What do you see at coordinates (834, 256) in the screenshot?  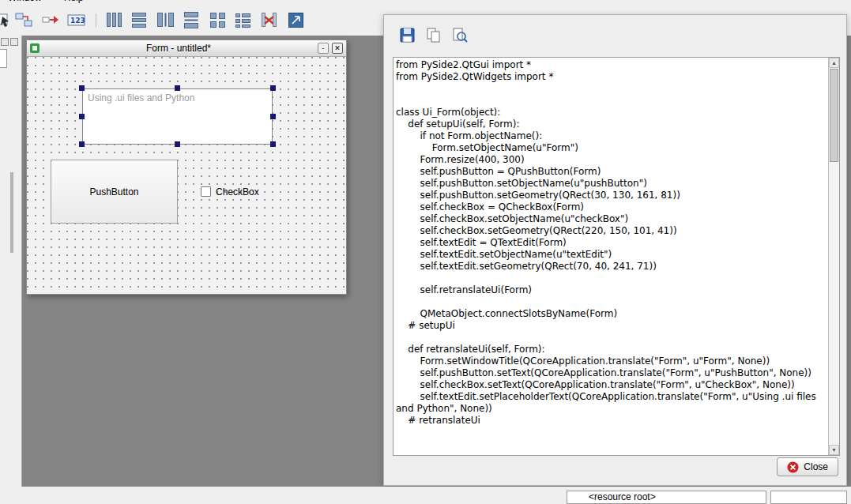 I see `vertical-scrollbar: ▲ ▼` at bounding box center [834, 256].